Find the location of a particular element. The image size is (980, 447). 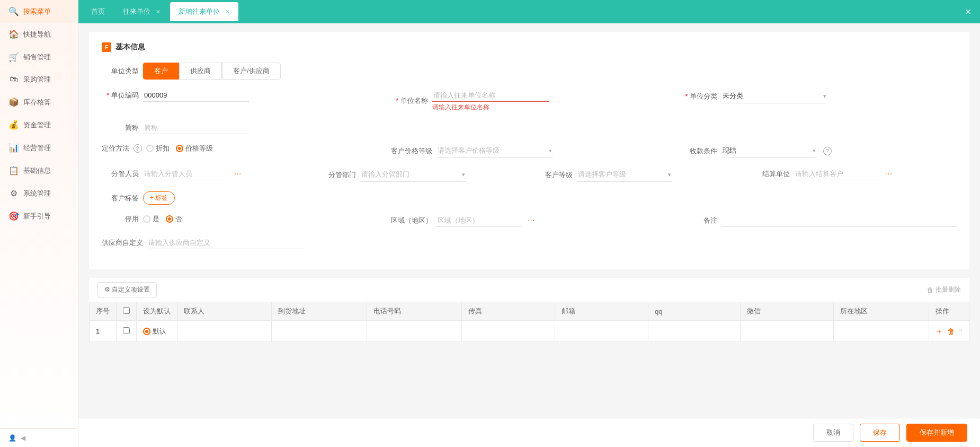

col-wechat: 微信 is located at coordinates (787, 312).